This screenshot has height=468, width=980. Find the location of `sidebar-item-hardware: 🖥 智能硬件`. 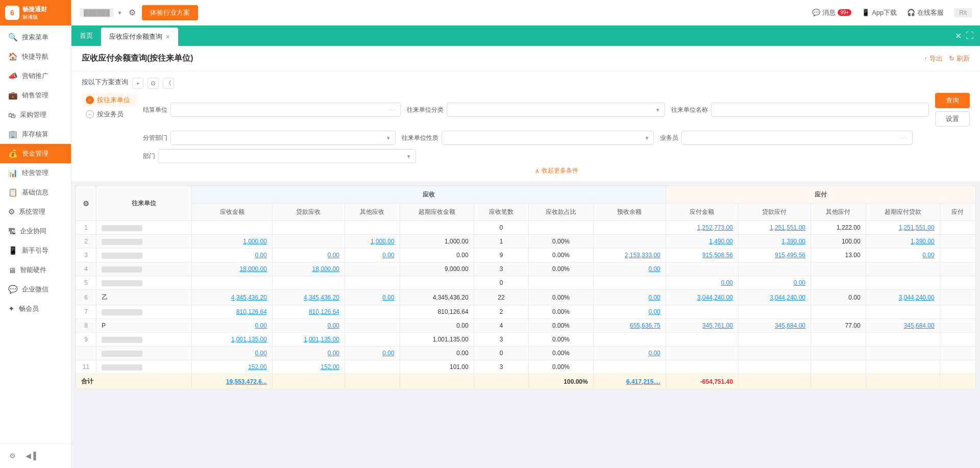

sidebar-item-hardware: 🖥 智能硬件 is located at coordinates (36, 270).